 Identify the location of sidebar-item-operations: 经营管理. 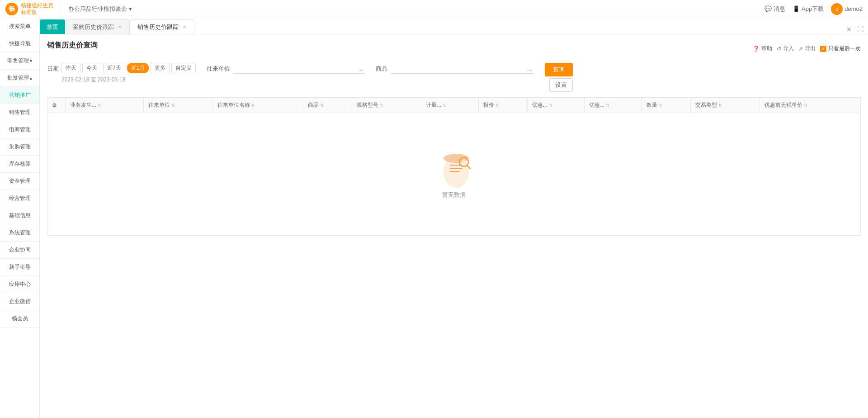
(20, 199).